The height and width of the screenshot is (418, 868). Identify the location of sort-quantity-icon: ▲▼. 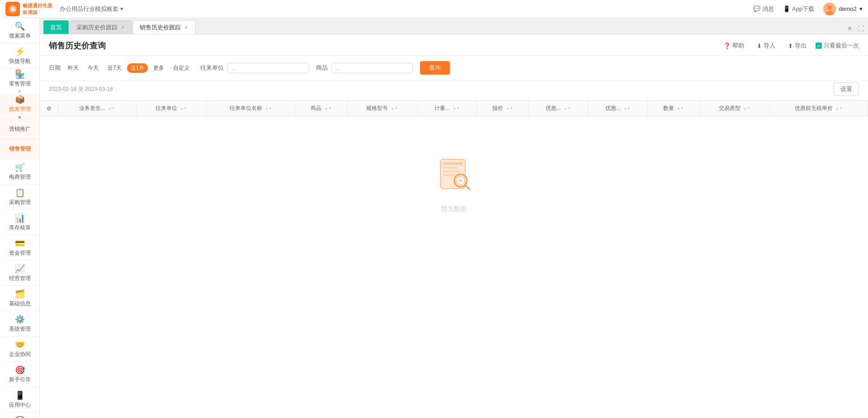
(680, 109).